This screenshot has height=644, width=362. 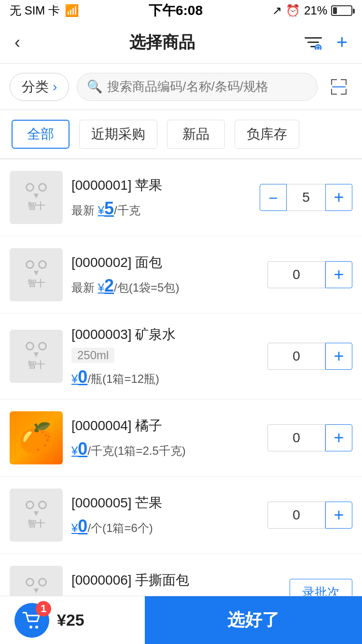 I want to click on scan-button, so click(x=339, y=87).